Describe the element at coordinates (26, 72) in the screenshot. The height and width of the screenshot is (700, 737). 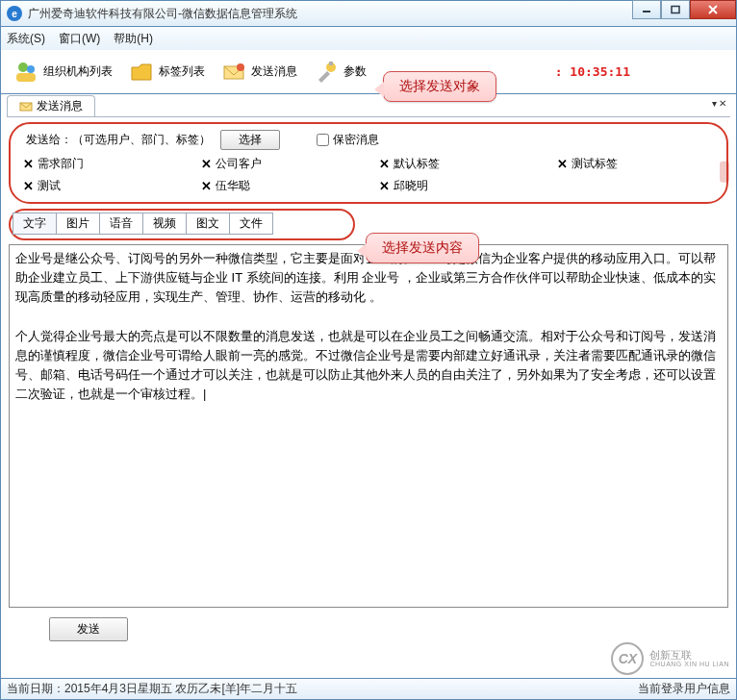
I see `people-icon` at that location.